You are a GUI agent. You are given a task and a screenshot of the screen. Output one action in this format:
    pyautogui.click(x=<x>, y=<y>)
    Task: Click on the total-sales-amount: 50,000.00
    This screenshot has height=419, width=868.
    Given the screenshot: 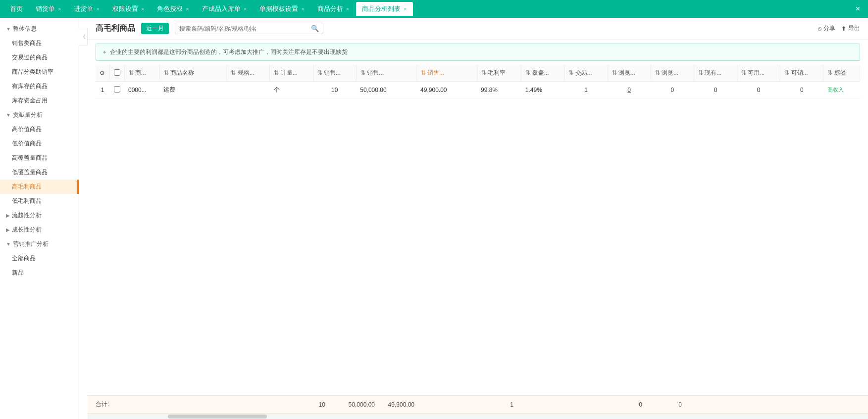 What is the action you would take?
    pyautogui.click(x=363, y=405)
    